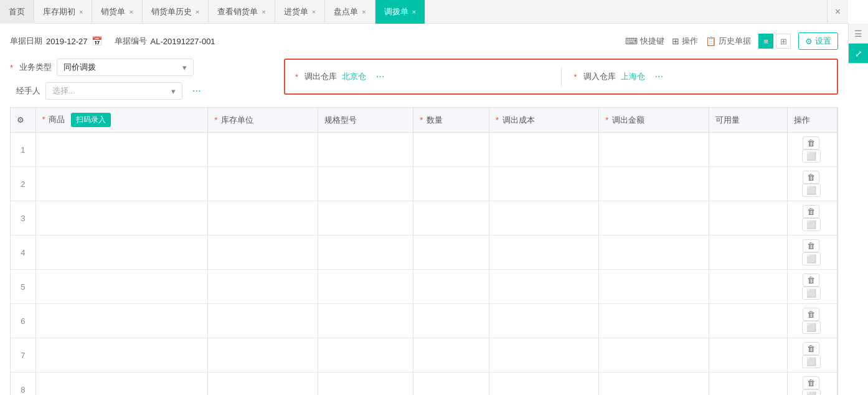 This screenshot has width=868, height=395. I want to click on spec-column-header: 规格型号, so click(366, 120).